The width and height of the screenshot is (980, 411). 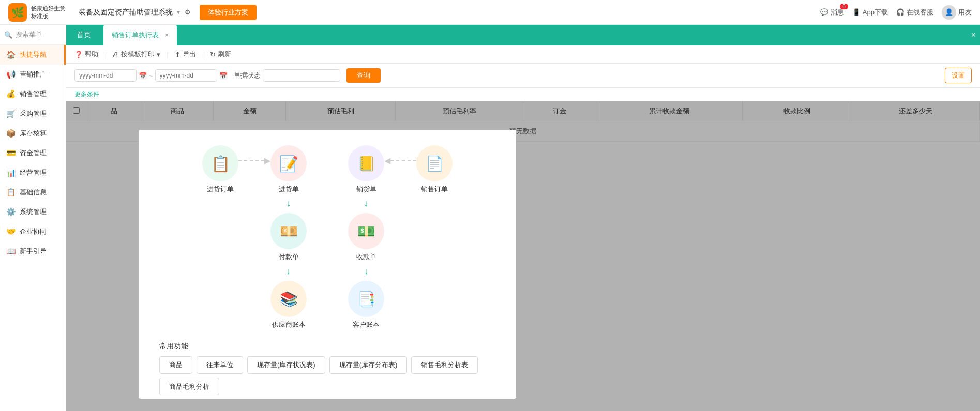 I want to click on sidebar-item-finance: 💳 资金管理, so click(x=33, y=153).